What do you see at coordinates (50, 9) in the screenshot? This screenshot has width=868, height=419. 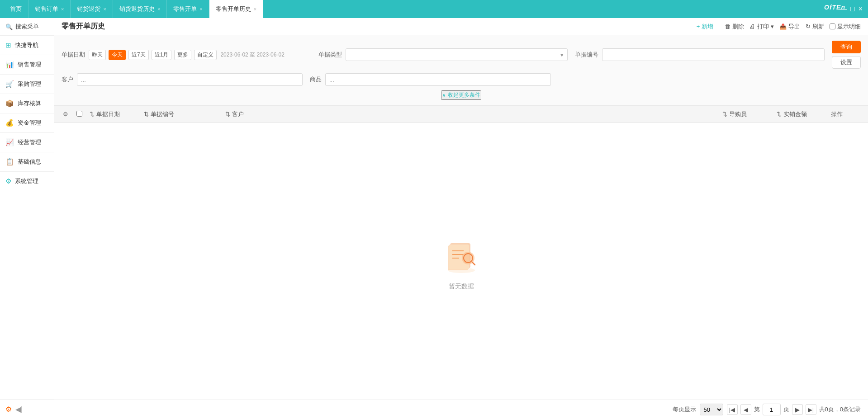 I see `tab-sales-order: 销售订单 ×` at bounding box center [50, 9].